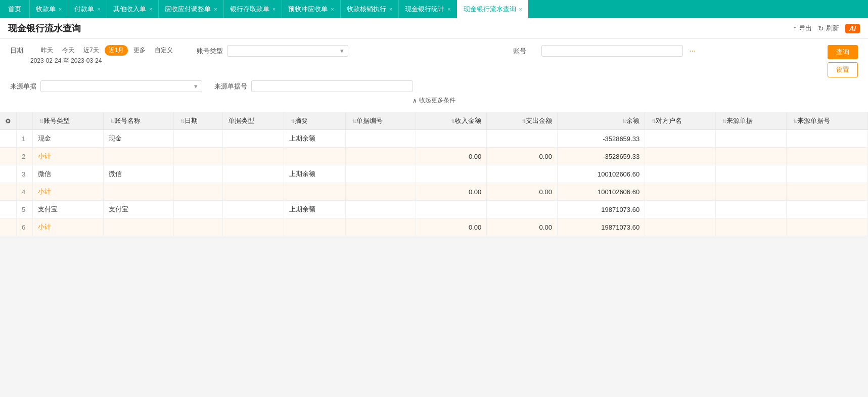  Describe the element at coordinates (164, 51) in the screenshot. I see `date-option-custom: 自定义` at that location.